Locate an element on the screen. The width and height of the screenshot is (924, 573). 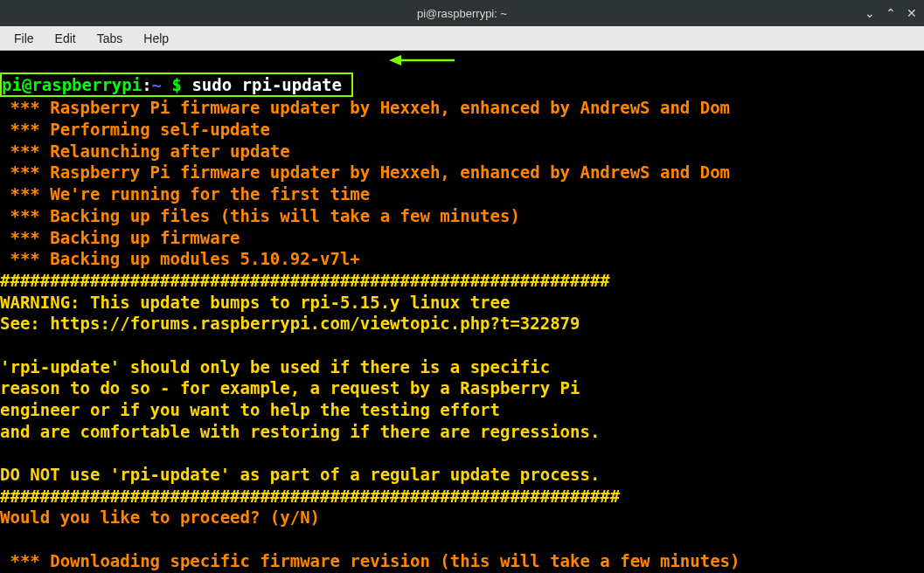
output-line: *** Backing up firmware is located at coordinates (121, 238).